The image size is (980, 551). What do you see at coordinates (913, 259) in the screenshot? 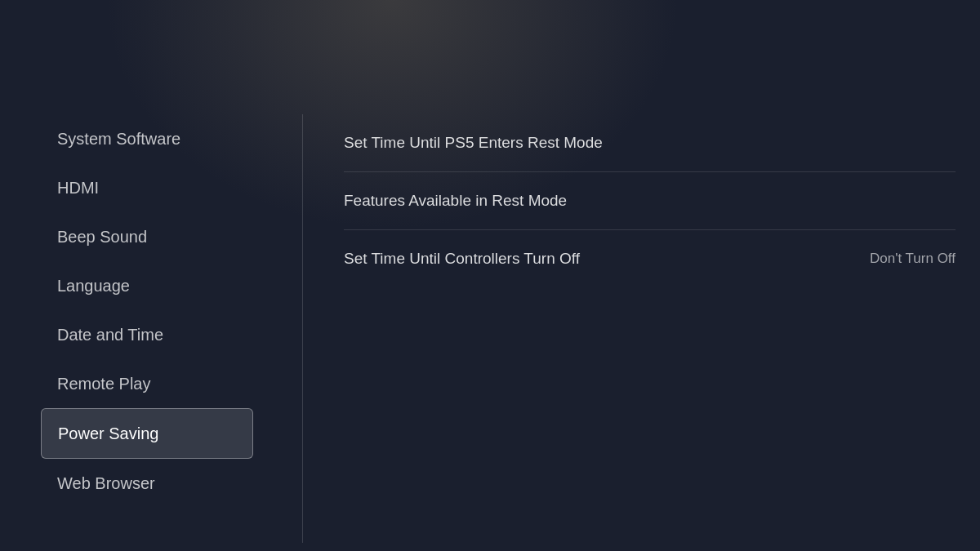
I see `content-value-controllers-turn-off: Don't Turn Off` at bounding box center [913, 259].